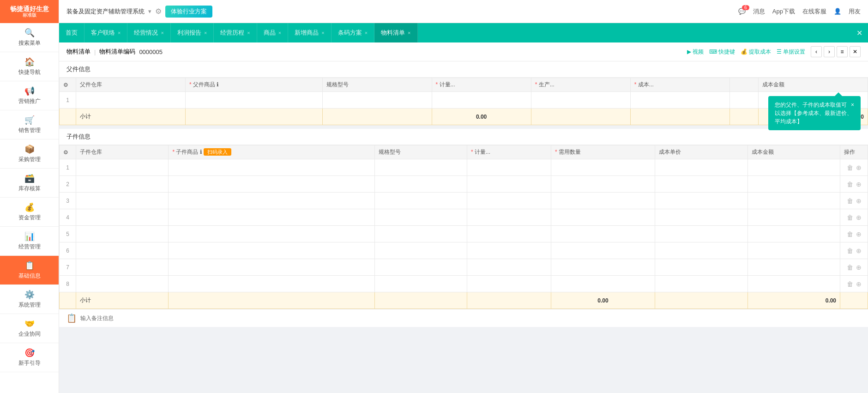  Describe the element at coordinates (695, 52) in the screenshot. I see `video-action: ▶ 视频` at that location.